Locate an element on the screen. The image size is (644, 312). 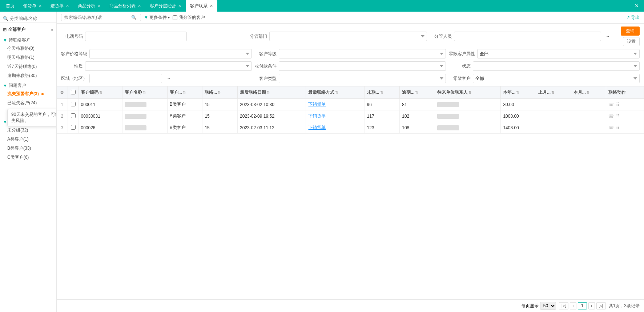
filter-payment-select is located at coordinates (362, 66).